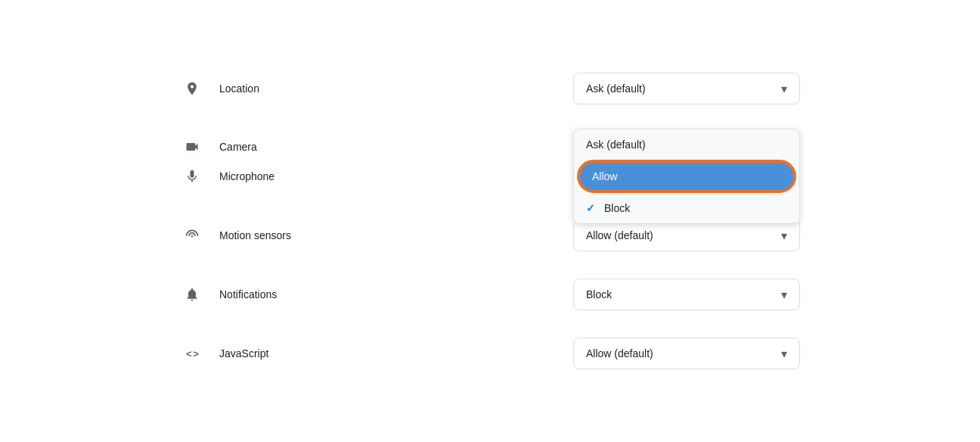 Image resolution: width=980 pixels, height=442 pixels. What do you see at coordinates (490, 136) in the screenshot?
I see `camera-row: Camera Ask (default) Allow ✓ Block` at bounding box center [490, 136].